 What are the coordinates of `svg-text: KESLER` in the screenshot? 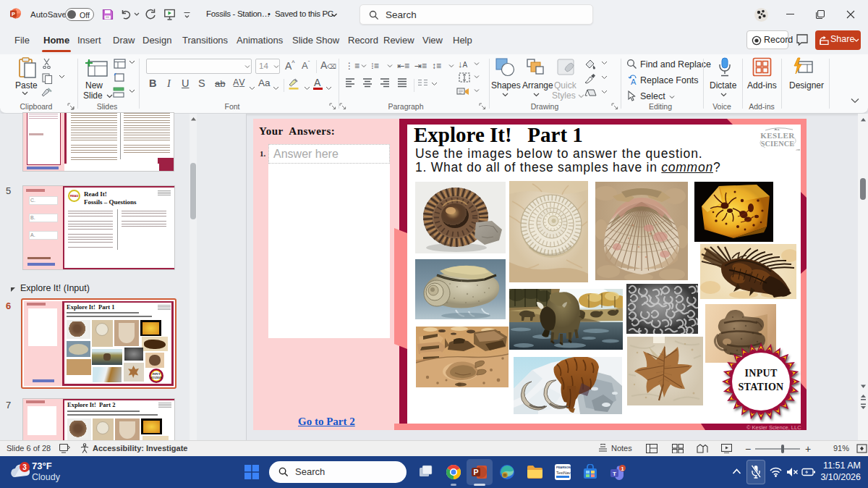 It's located at (778, 135).